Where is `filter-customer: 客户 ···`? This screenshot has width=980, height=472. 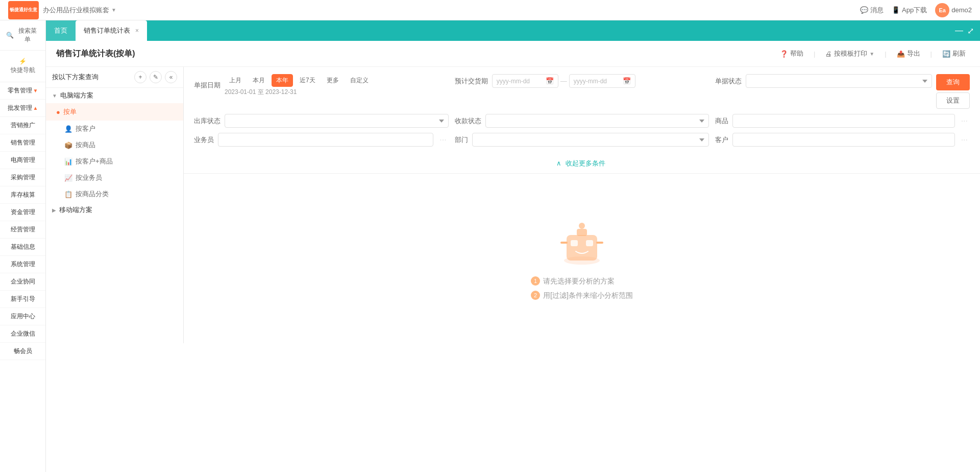 filter-customer: 客户 ··· is located at coordinates (842, 140).